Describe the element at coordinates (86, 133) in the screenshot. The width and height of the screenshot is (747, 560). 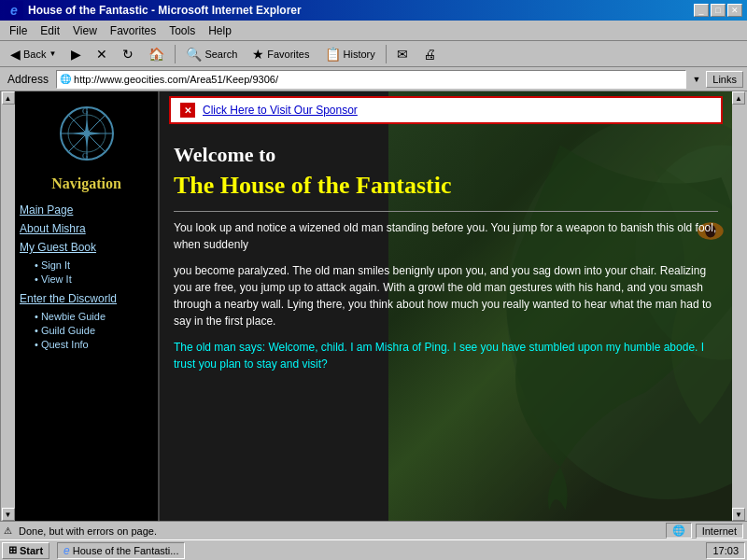
I see `sidebar-logo: G G` at that location.